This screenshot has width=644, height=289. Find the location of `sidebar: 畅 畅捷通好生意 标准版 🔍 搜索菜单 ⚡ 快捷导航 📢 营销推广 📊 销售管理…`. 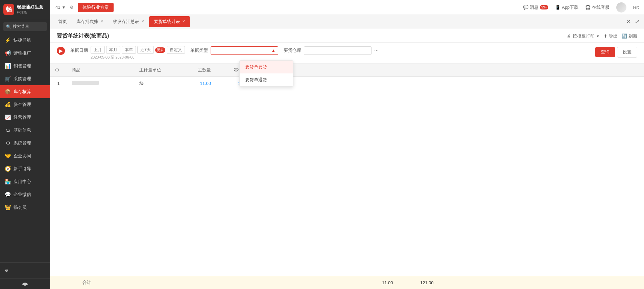

sidebar: 畅 畅捷通好生意 标准版 🔍 搜索菜单 ⚡ 快捷导航 📢 营销推广 📊 销售管理… is located at coordinates (25, 144).